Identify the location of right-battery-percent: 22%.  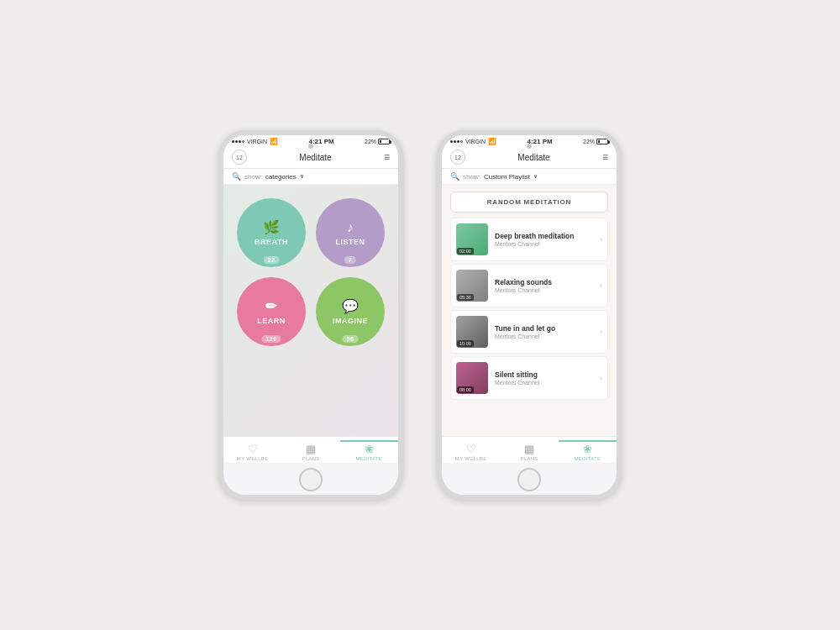
(589, 141).